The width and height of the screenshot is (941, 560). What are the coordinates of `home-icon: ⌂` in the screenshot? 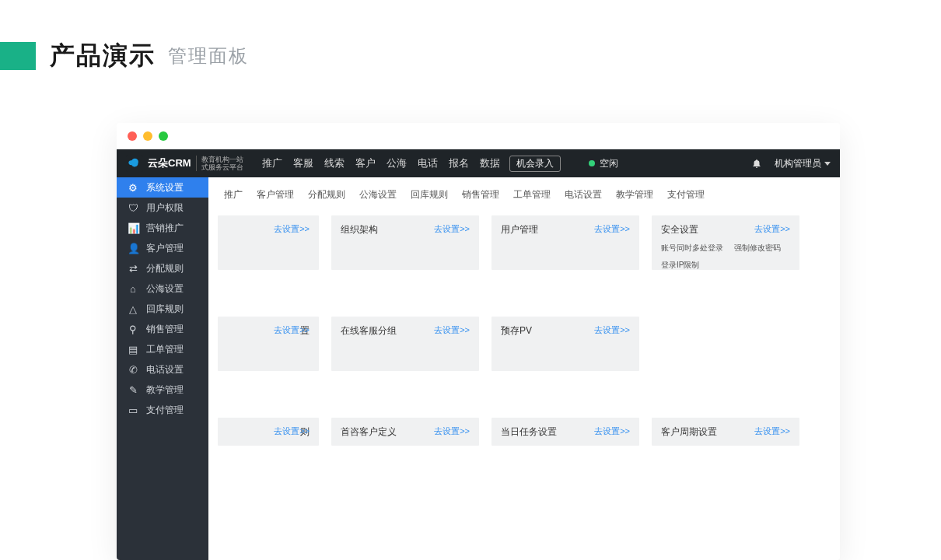 It's located at (133, 289).